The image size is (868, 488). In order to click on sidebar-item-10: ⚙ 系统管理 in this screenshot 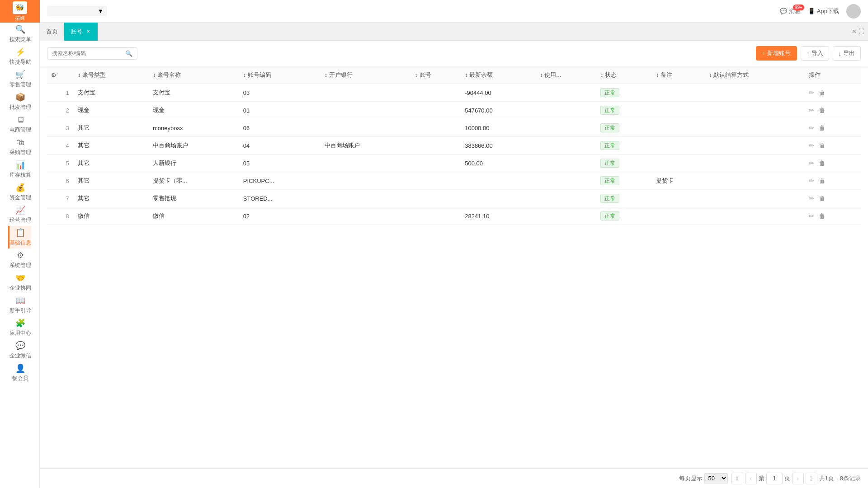, I will do `click(20, 260)`.